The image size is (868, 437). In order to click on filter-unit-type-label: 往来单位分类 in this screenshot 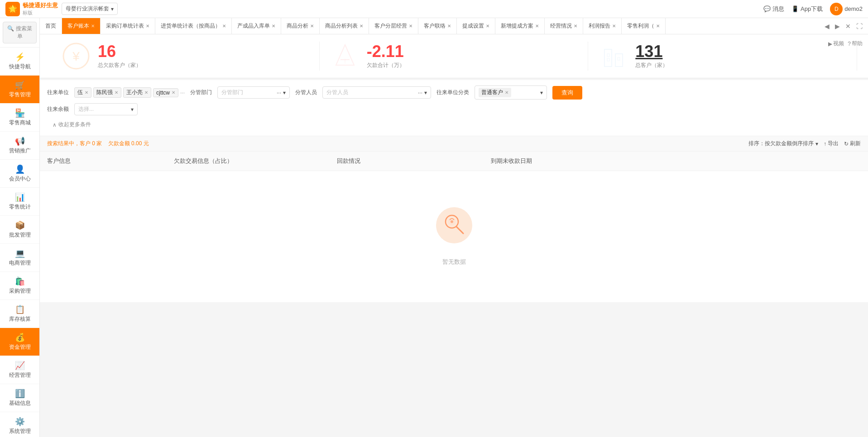, I will do `click(453, 92)`.